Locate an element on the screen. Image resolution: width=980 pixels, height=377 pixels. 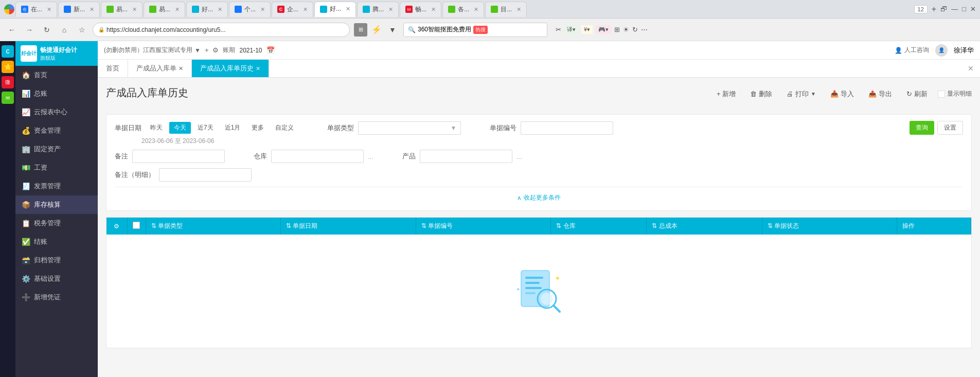
window-close-icon: ✕ is located at coordinates (973, 9).